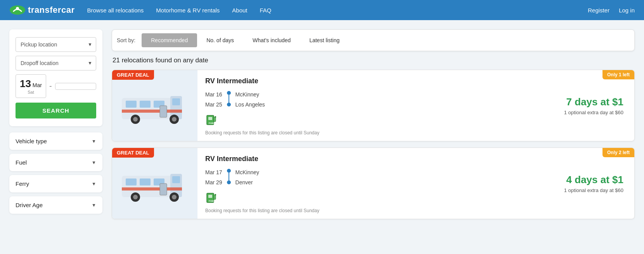 The image size is (644, 254). What do you see at coordinates (56, 127) in the screenshot?
I see `sidebar: Pickup location ▼ Dropoff location ▼ 13 …` at bounding box center [56, 127].